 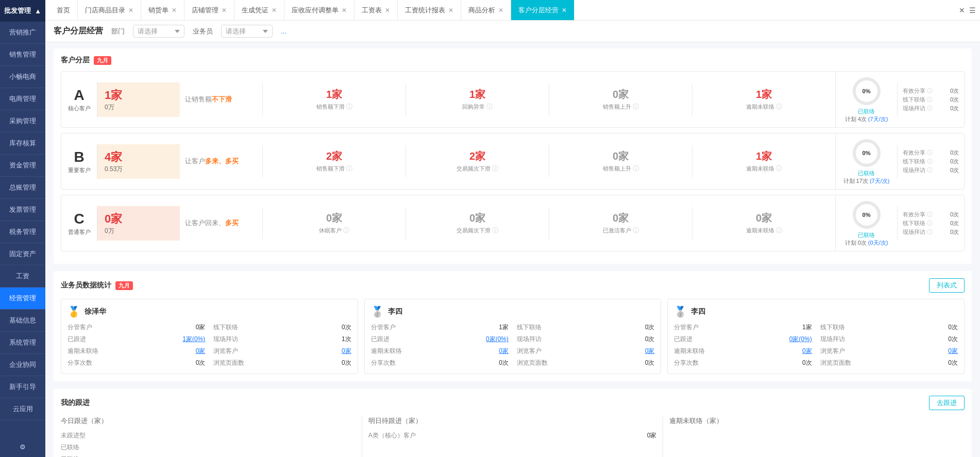 What do you see at coordinates (247, 31) in the screenshot?
I see `staff-filter-select: 请选择` at bounding box center [247, 31].